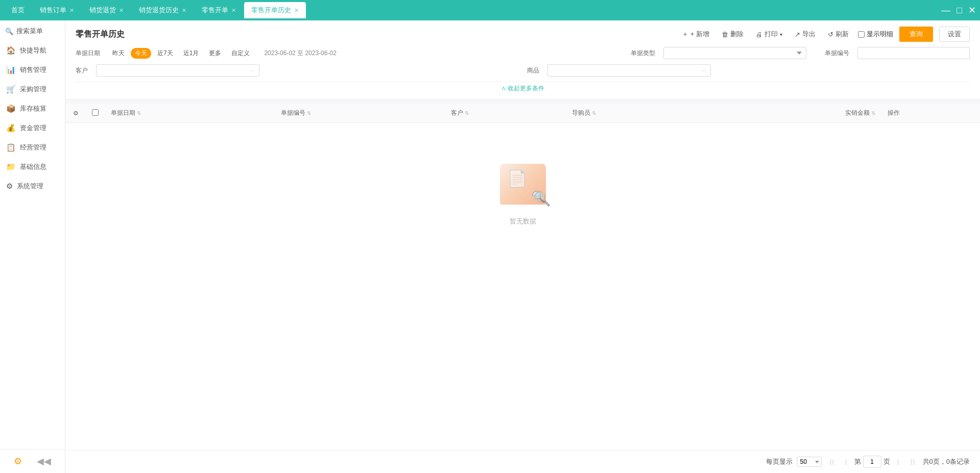 This screenshot has height=473, width=980. What do you see at coordinates (191, 53) in the screenshot?
I see `date-btn-近1月: 近1月` at bounding box center [191, 53].